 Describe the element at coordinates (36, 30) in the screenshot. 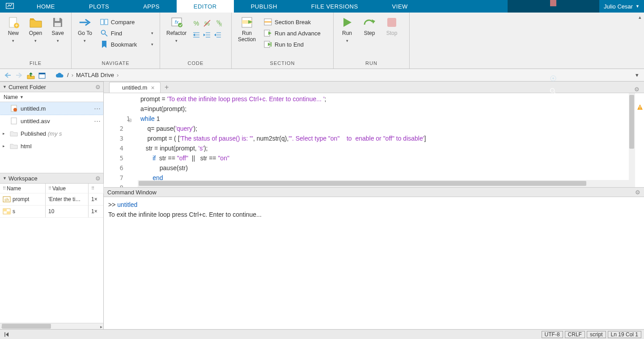

I see `open-button: Open` at that location.